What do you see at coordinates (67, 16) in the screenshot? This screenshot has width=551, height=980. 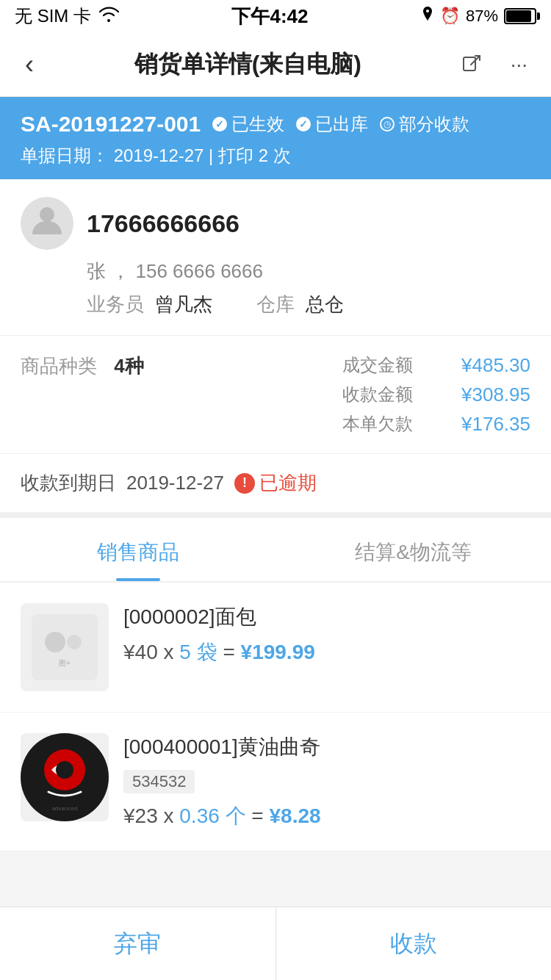 I see `status-left: 无 SIM 卡` at bounding box center [67, 16].